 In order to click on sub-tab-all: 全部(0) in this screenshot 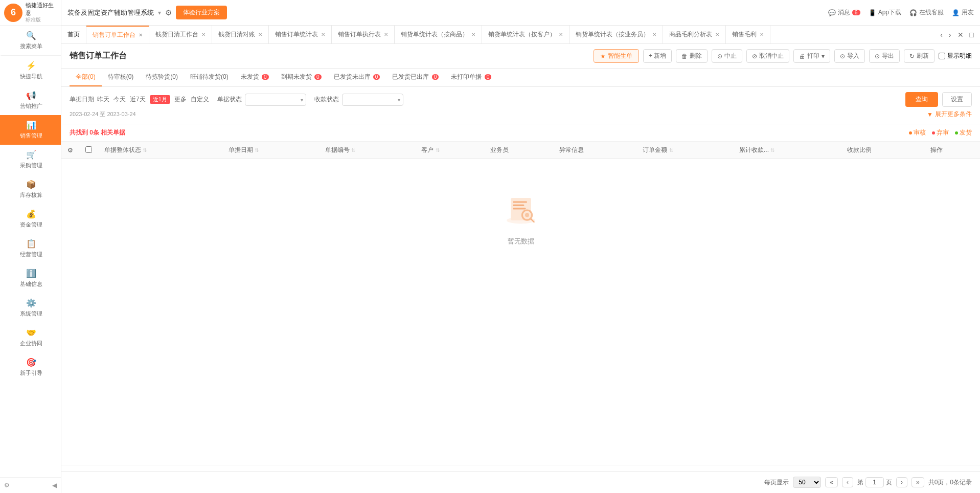, I will do `click(86, 78)`.